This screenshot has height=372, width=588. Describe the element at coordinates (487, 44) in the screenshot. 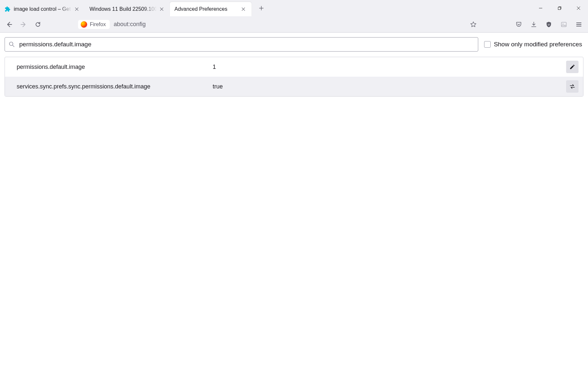

I see `checkbox-icon` at that location.